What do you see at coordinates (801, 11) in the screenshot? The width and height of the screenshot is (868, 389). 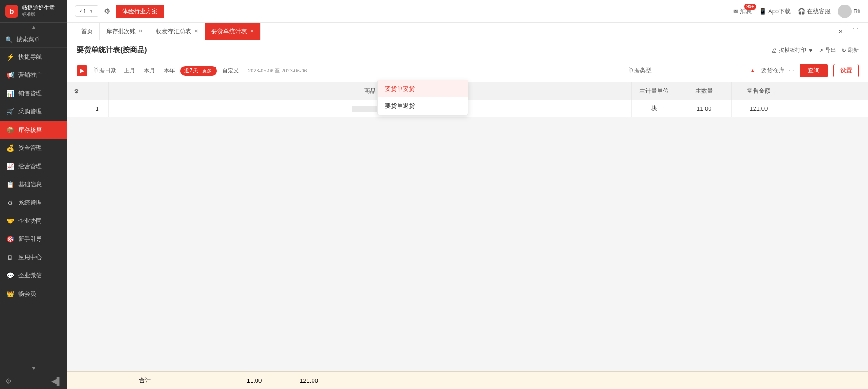 I see `headset-icon: 🎧` at bounding box center [801, 11].